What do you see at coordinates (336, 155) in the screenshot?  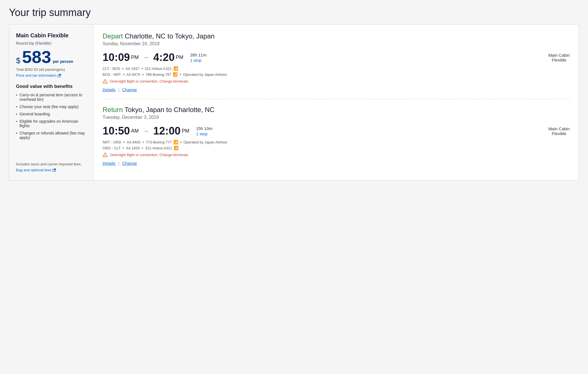 I see `return-warning: ! Overnight flight or connection, Change…` at bounding box center [336, 155].